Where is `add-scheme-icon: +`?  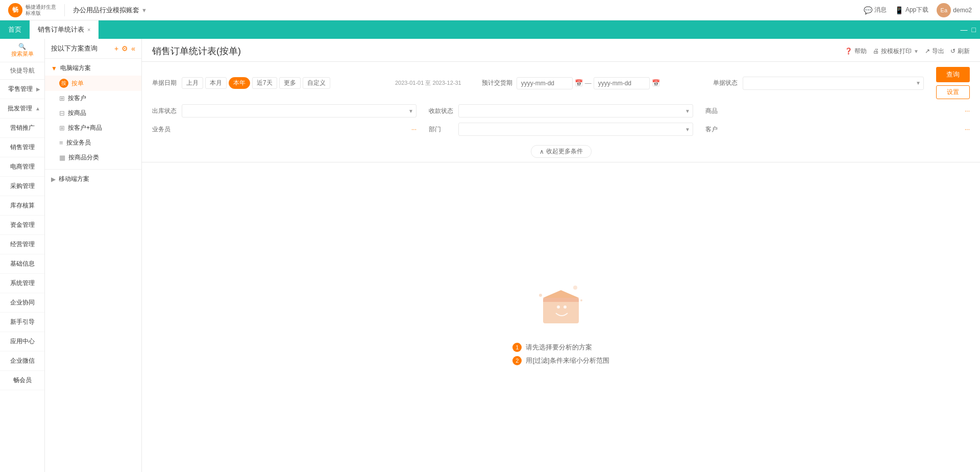 add-scheme-icon: + is located at coordinates (116, 49).